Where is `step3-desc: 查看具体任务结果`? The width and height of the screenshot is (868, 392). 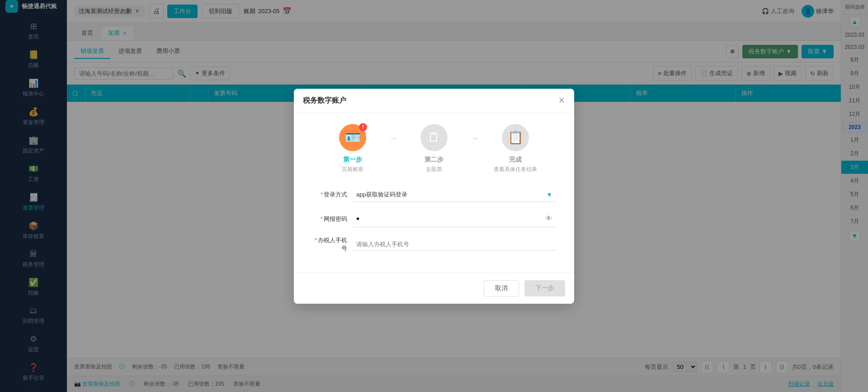
step3-desc: 查看具体任务结果 is located at coordinates (515, 169).